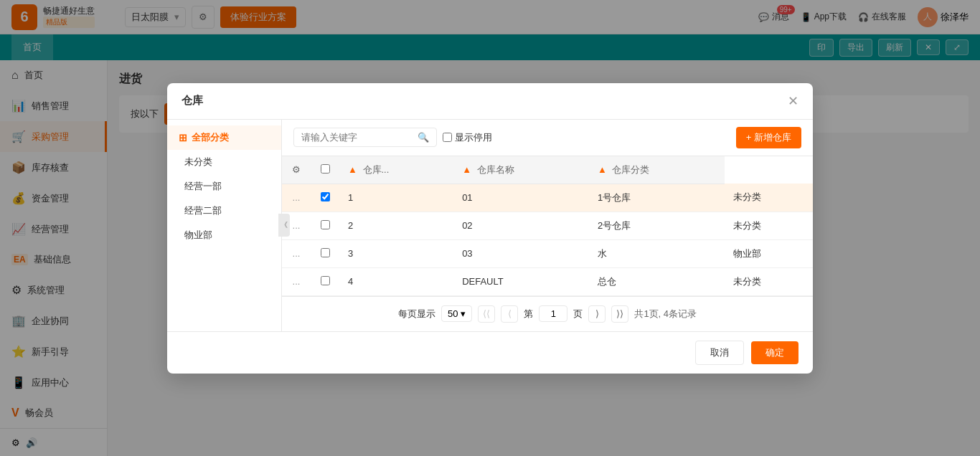 The image size is (980, 456). What do you see at coordinates (547, 225) in the screenshot?
I see `table-row: ... 2 02 2号仓库 未分类` at bounding box center [547, 225].